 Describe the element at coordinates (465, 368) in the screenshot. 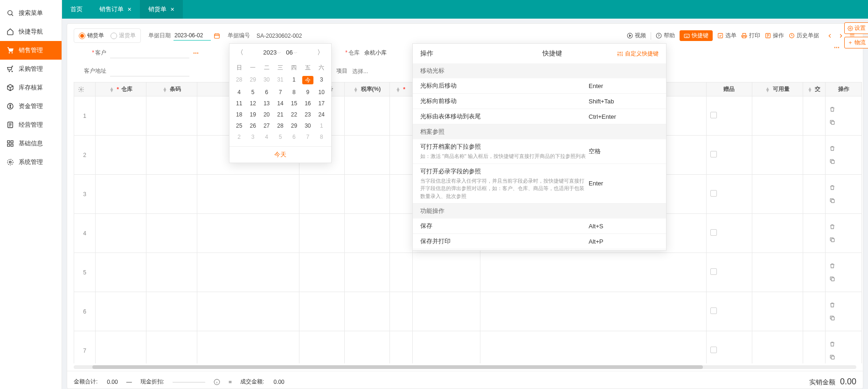

I see `h-scrollbar` at that location.